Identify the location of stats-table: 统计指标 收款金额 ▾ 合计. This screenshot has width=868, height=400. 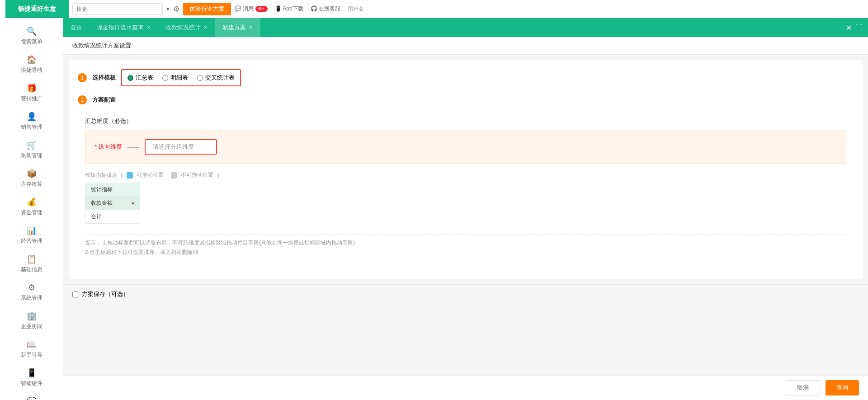
(113, 203).